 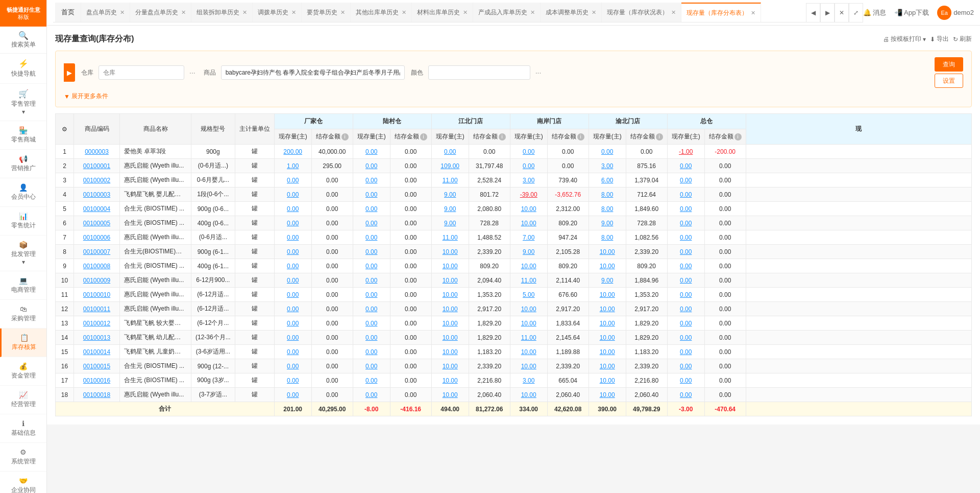 What do you see at coordinates (277, 12) in the screenshot?
I see `tab-transfer: 调拨单历史 ✕` at bounding box center [277, 12].